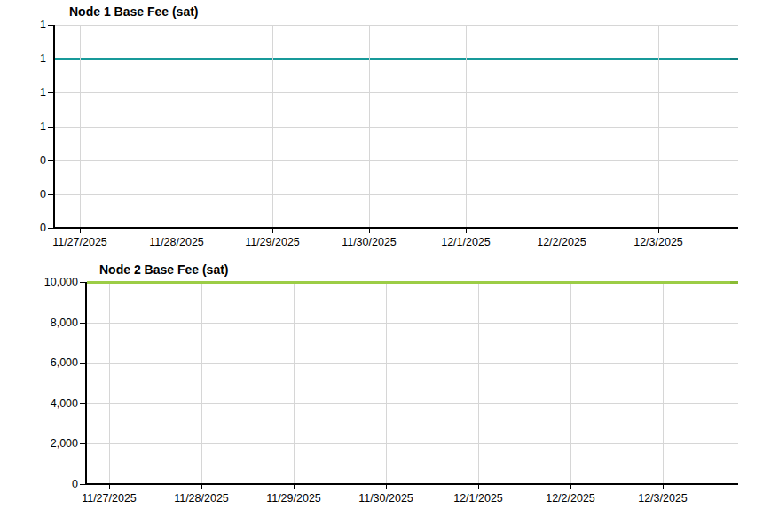  Describe the element at coordinates (47, 403) in the screenshot. I see `y-tick-label: 4,000` at that location.